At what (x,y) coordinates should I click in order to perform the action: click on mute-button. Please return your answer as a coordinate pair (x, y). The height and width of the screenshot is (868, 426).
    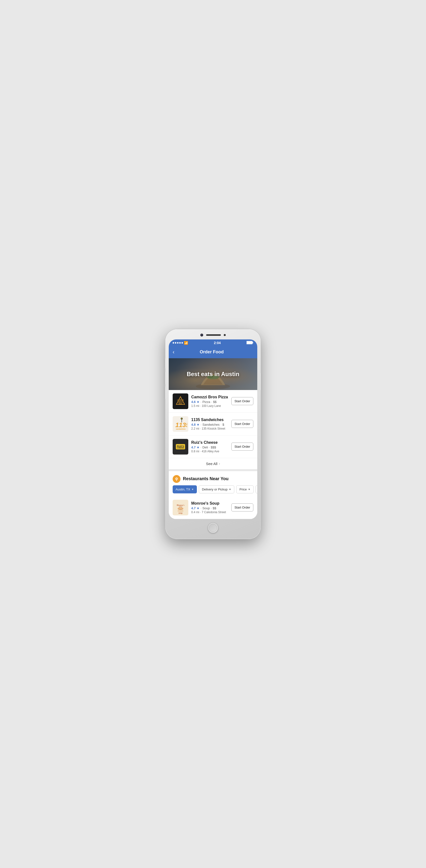
    Looking at the image, I should click on (165, 363).